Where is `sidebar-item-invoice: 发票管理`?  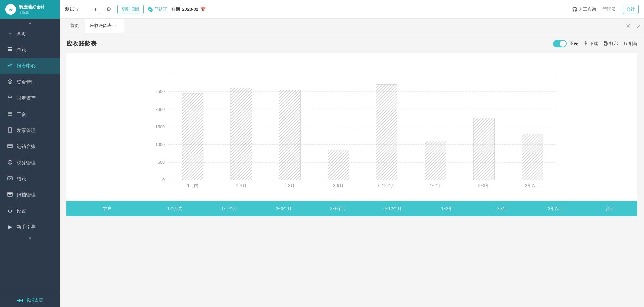
sidebar-item-invoice: 发票管理 is located at coordinates (30, 131).